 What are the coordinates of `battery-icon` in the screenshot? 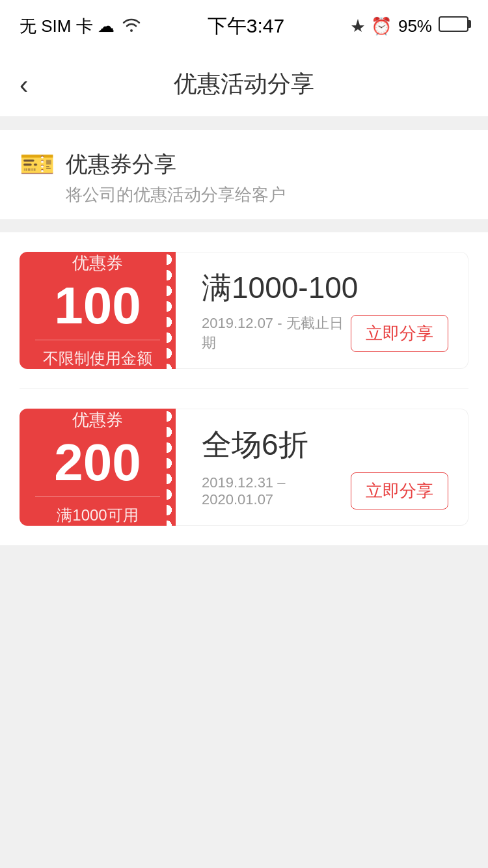 It's located at (454, 26).